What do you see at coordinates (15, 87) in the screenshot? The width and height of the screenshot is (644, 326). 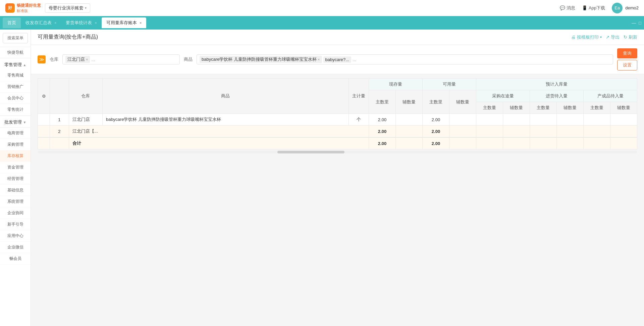 I see `sidebar-item-marketing: 营销推广` at bounding box center [15, 87].